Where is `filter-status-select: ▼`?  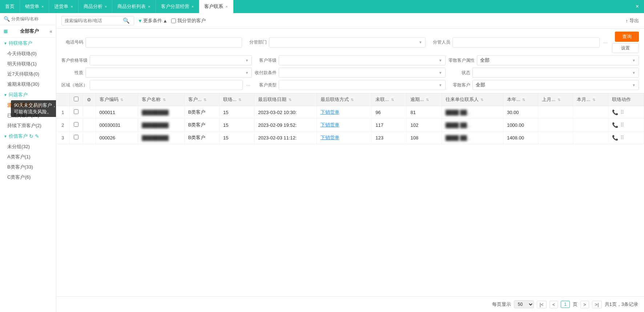
filter-status-select: ▼ is located at coordinates (556, 73).